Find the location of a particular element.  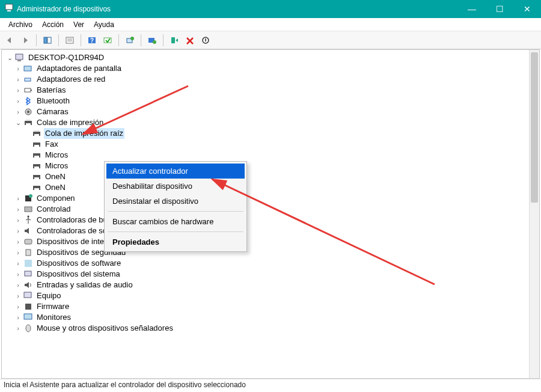

tree-item-display-adapters: › Adaptadores de pantalla is located at coordinates (272, 69).